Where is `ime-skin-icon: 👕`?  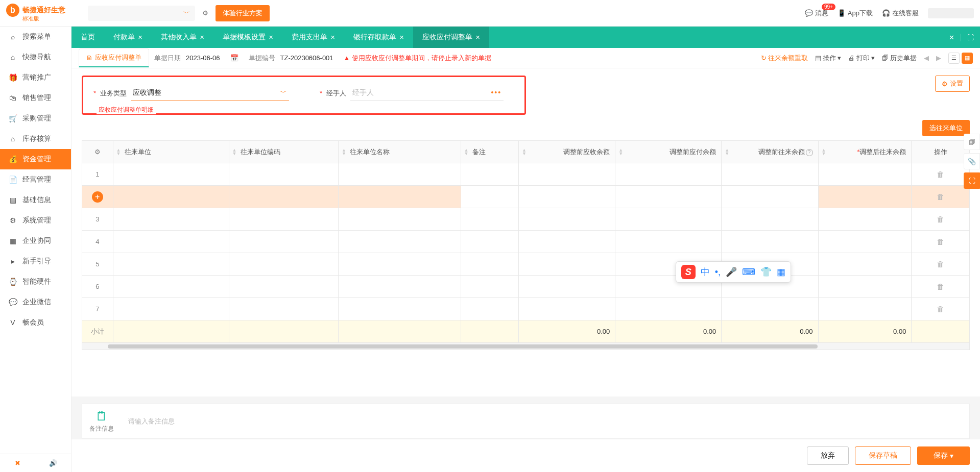
ime-skin-icon: 👕 is located at coordinates (766, 272).